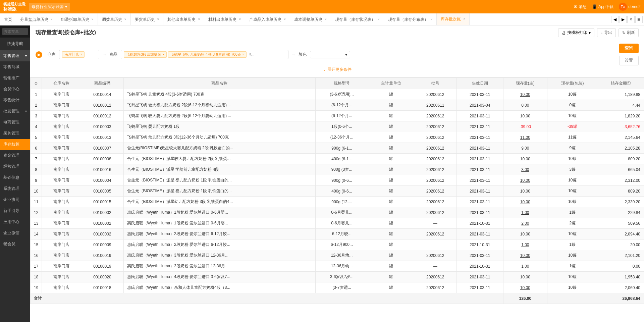 This screenshot has height=322, width=644. Describe the element at coordinates (330, 55) in the screenshot. I see `color-filter-dropdown: ▾` at that location.